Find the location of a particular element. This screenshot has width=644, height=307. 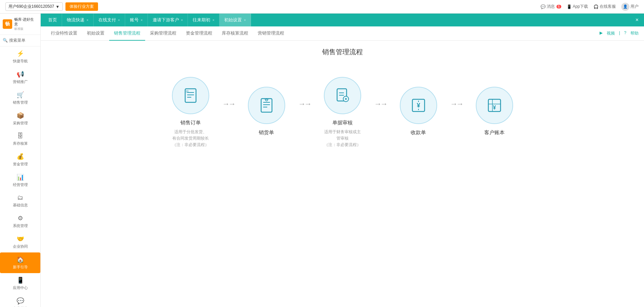

sub-nav-item-5: 库存核算流程 is located at coordinates (235, 34).